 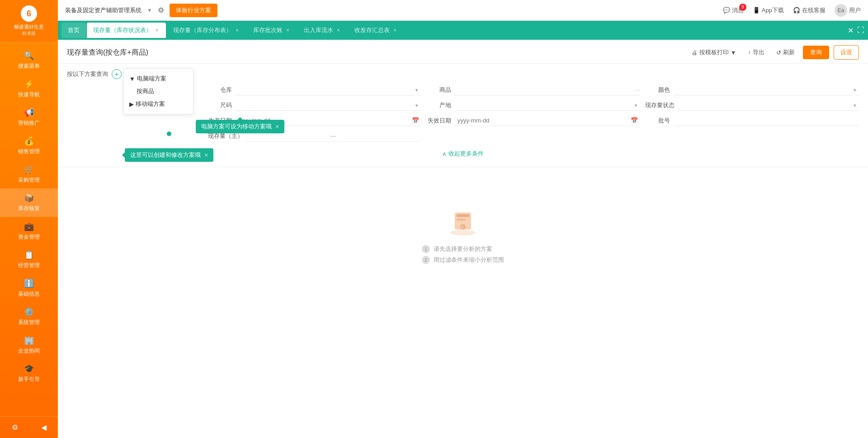 I want to click on filter-row-1: 仓库 ▼ 商品 ··· 颜色, so click(x=533, y=90).